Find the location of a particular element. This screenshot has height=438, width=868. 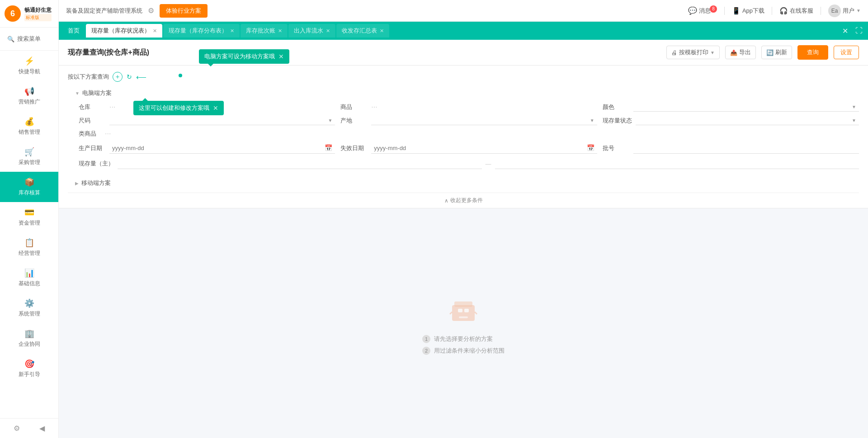

fullscreen-button: ⛶ is located at coordinates (859, 31).